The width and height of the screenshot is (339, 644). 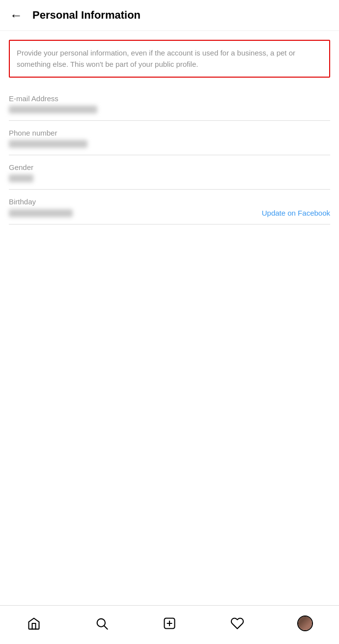 What do you see at coordinates (170, 98) in the screenshot?
I see `field-label-email: E-mail Address` at bounding box center [170, 98].